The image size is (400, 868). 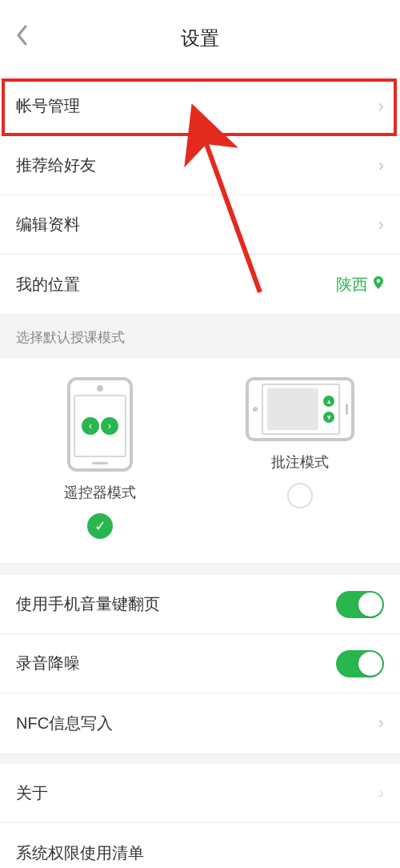 What do you see at coordinates (22, 38) in the screenshot?
I see `back-button` at bounding box center [22, 38].